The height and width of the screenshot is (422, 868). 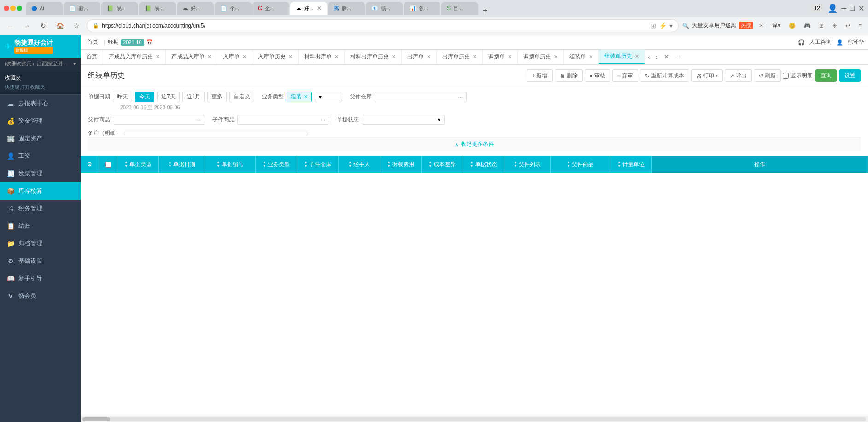 What do you see at coordinates (776, 26) in the screenshot?
I see `translate-icon: 译▾` at bounding box center [776, 26].